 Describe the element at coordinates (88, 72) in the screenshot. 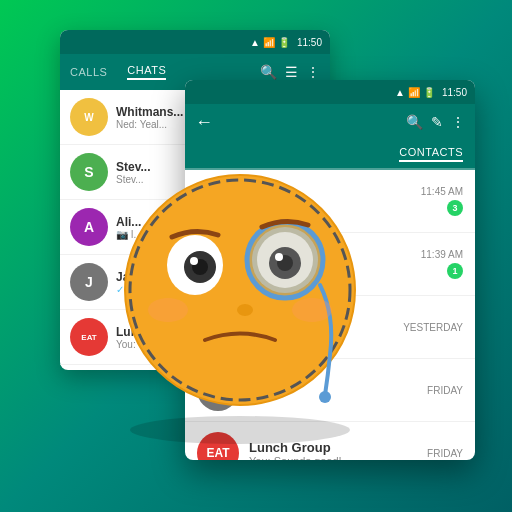

I see `tab-calls: CALLS` at that location.